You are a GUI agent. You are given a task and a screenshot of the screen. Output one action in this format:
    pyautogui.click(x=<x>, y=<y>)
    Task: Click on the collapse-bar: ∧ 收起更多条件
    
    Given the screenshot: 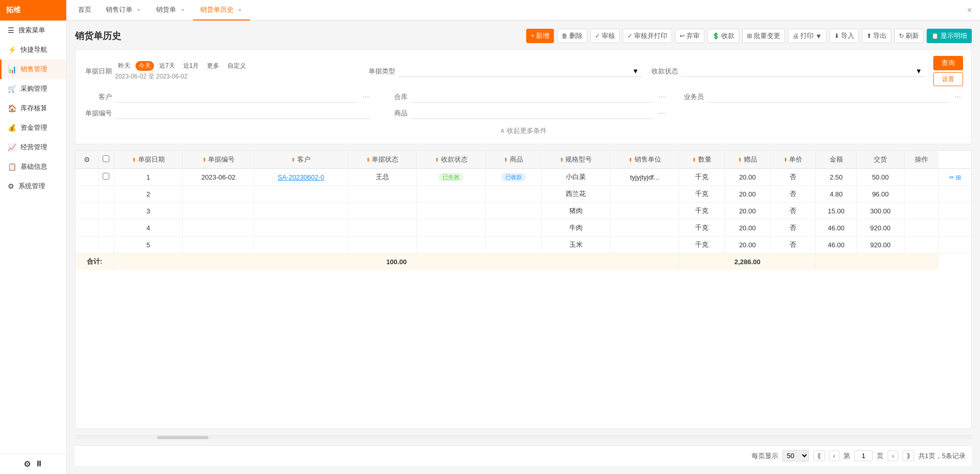 What is the action you would take?
    pyautogui.click(x=524, y=131)
    